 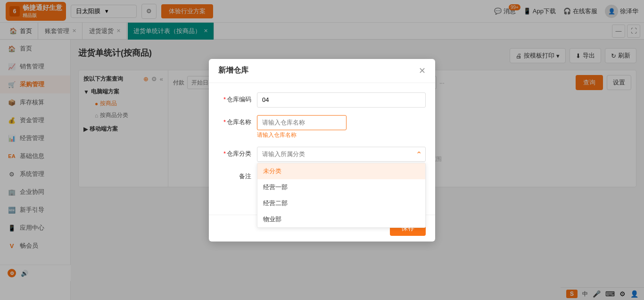 What do you see at coordinates (341, 171) in the screenshot?
I see `dropdown-item-0: 未分类` at bounding box center [341, 171].